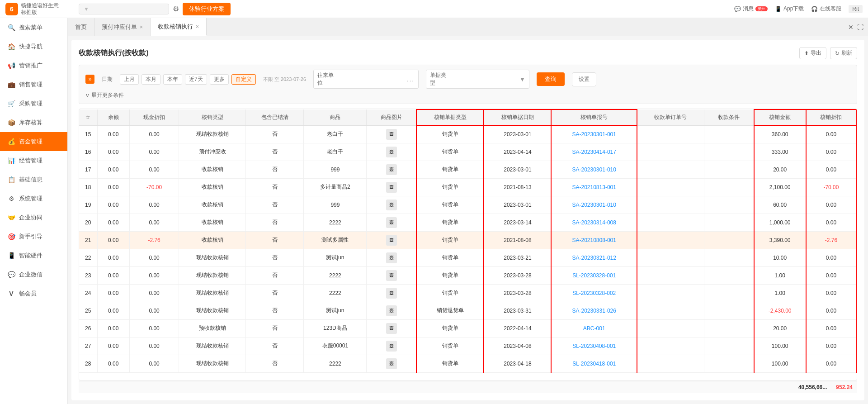 Image resolution: width=868 pixels, height=404 pixels. I want to click on tab-close-btn: ✕, so click(851, 27).